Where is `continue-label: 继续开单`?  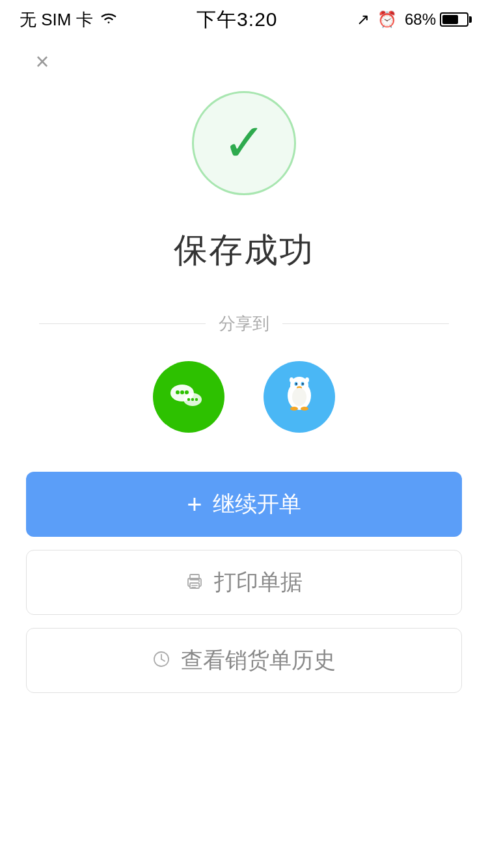 continue-label: 继续开单 is located at coordinates (257, 504).